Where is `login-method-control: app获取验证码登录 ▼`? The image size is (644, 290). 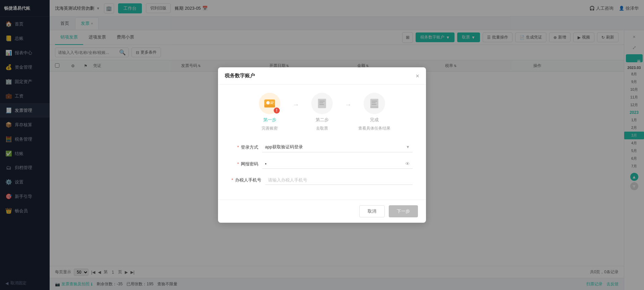 login-method-control: app获取验证码登录 ▼ is located at coordinates (337, 147).